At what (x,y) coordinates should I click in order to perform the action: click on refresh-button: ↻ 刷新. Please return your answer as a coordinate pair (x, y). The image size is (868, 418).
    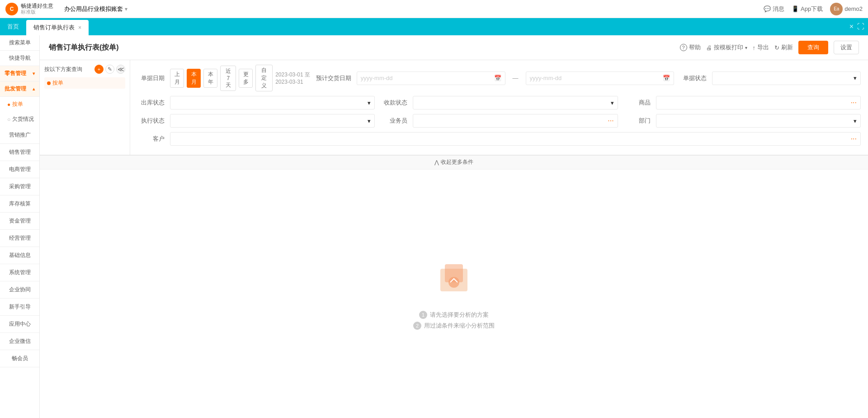
    Looking at the image, I should click on (784, 48).